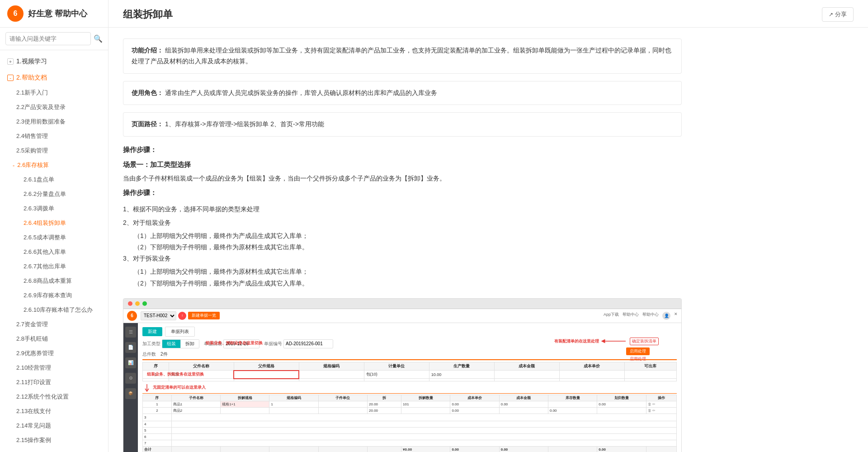 This screenshot has height=452, width=868. I want to click on mock-sub-r5-seq: 5, so click(157, 430).